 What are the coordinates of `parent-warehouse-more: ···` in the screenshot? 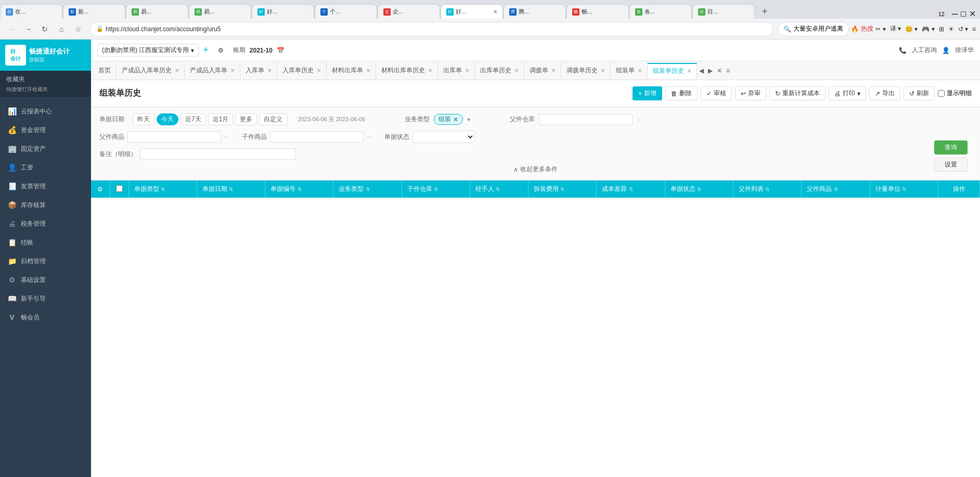 It's located at (639, 120).